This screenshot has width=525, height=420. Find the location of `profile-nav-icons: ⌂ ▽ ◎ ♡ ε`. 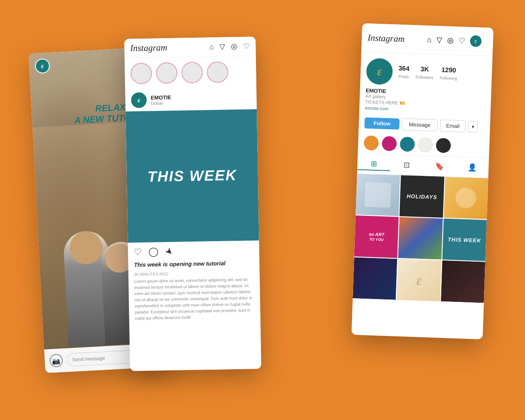

profile-nav-icons: ⌂ ▽ ◎ ♡ ε is located at coordinates (454, 41).